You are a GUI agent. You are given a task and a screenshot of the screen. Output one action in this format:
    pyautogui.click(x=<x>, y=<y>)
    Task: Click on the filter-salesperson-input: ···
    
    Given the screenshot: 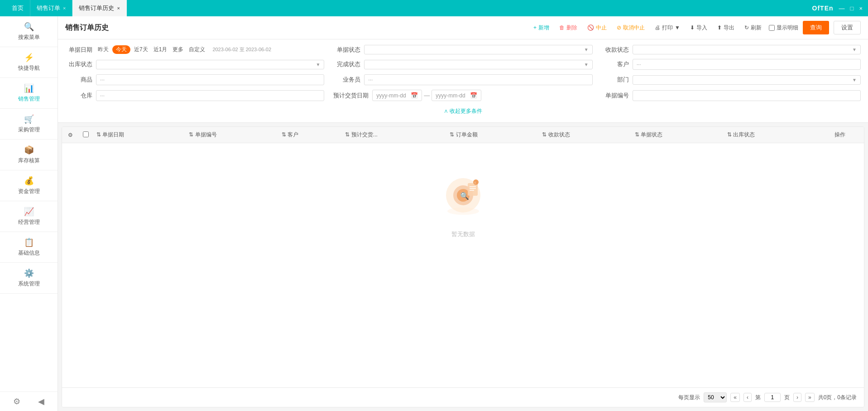 What is the action you would take?
    pyautogui.click(x=478, y=80)
    